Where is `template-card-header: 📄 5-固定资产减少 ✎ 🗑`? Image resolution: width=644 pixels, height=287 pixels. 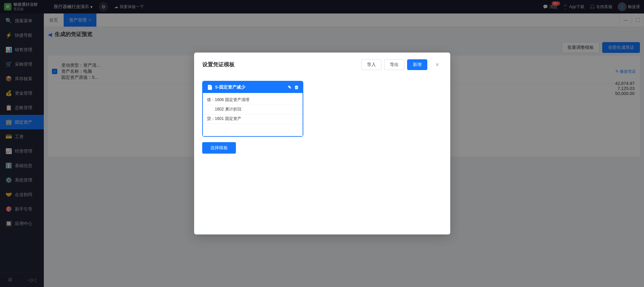 template-card-header: 📄 5-固定资产减少 ✎ 🗑 is located at coordinates (253, 87).